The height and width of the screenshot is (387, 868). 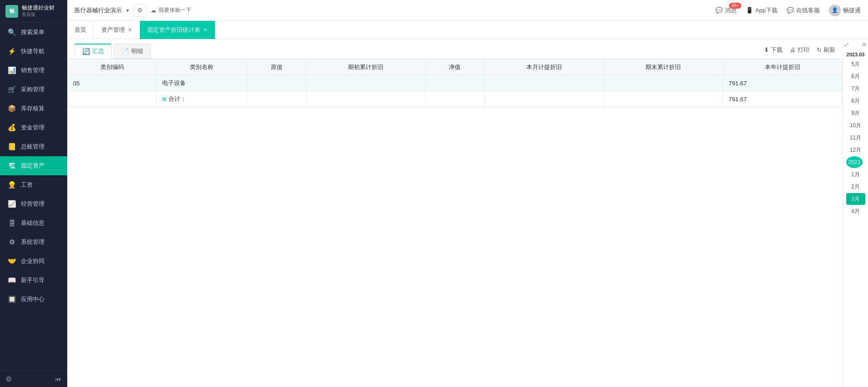 I want to click on sidebar-icon-system: ⚙, so click(x=12, y=242).